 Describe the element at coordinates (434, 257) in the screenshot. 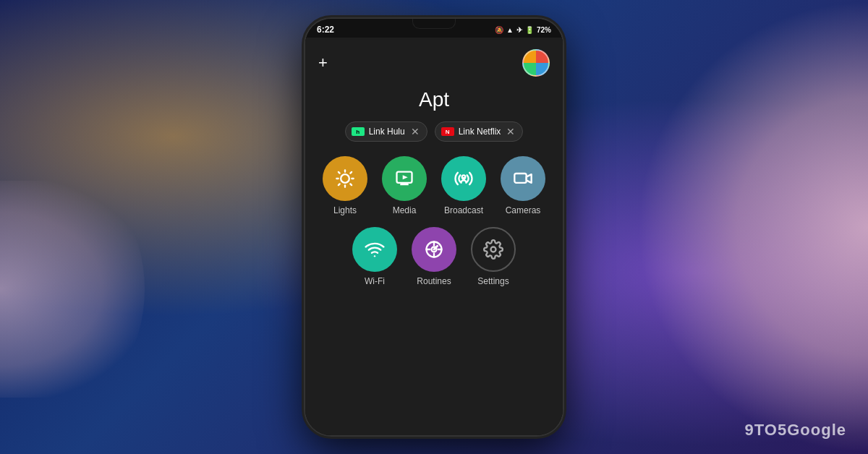

I see `routines-item: Routines` at that location.